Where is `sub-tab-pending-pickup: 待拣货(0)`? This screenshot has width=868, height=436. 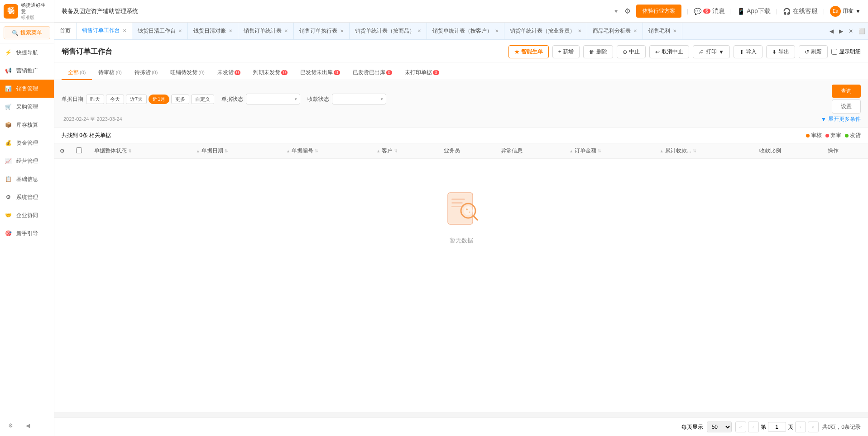 sub-tab-pending-pickup: 待拣货(0) is located at coordinates (146, 73).